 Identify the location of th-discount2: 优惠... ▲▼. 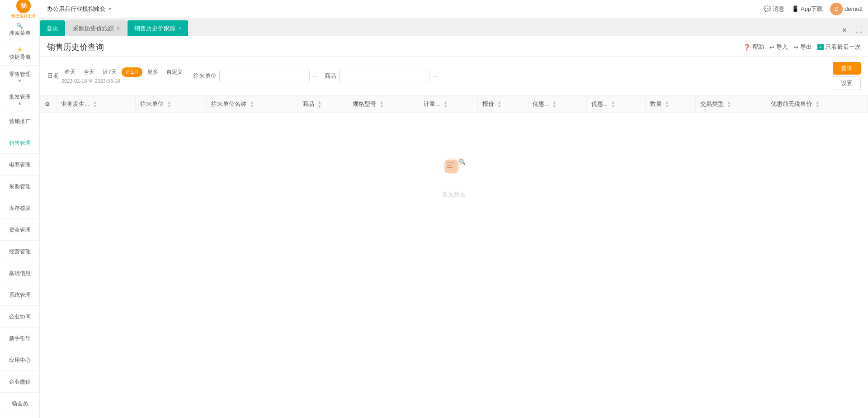
(616, 104).